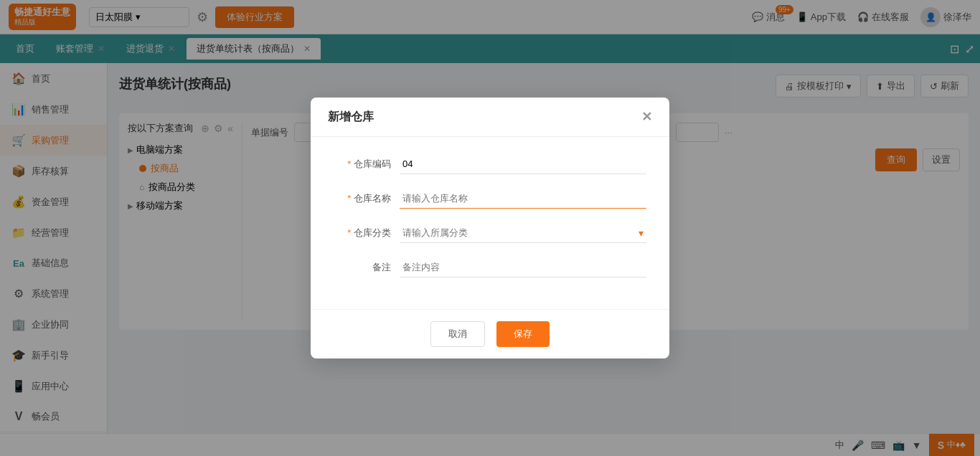 This screenshot has height=456, width=980. Describe the element at coordinates (523, 199) in the screenshot. I see `name-input` at that location.